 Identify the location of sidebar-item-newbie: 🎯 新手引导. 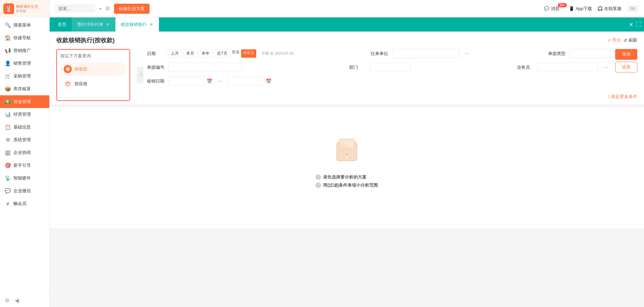
(25, 165).